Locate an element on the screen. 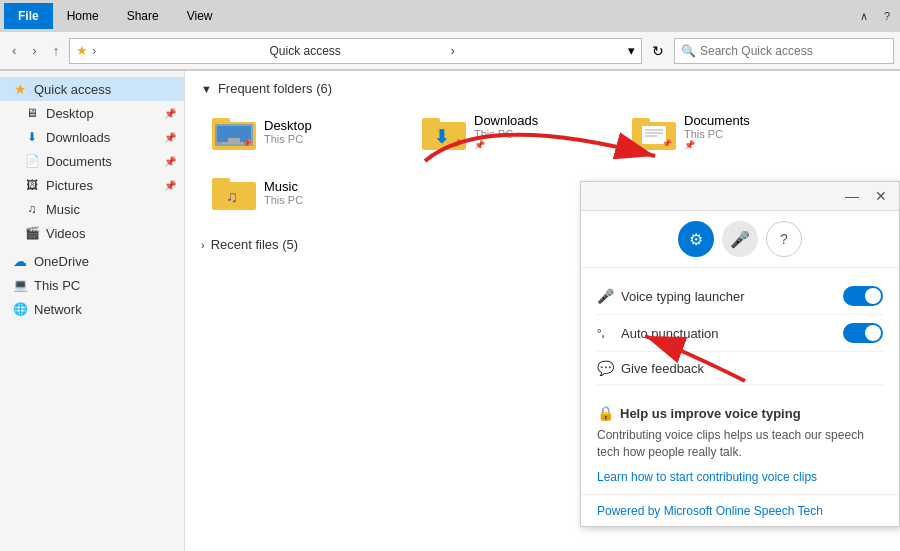  folder-label-area-desktop: Desktop This PC is located at coordinates (288, 132).